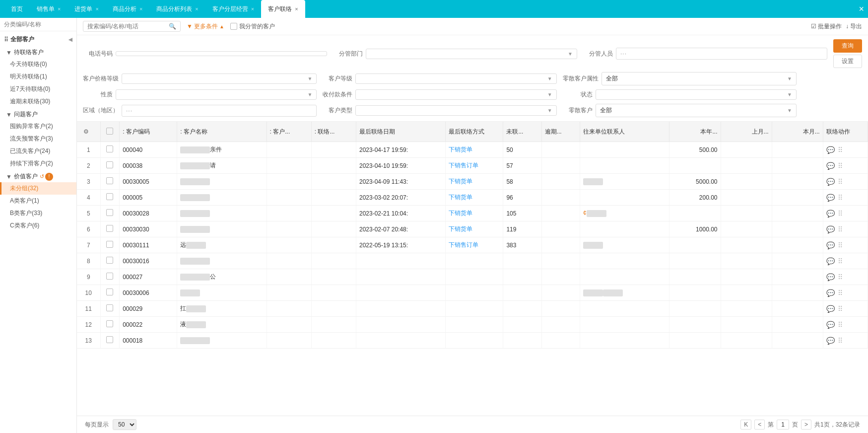  Describe the element at coordinates (38, 65) in the screenshot. I see `sidebar-item-today: 今天待联络(0)` at that location.